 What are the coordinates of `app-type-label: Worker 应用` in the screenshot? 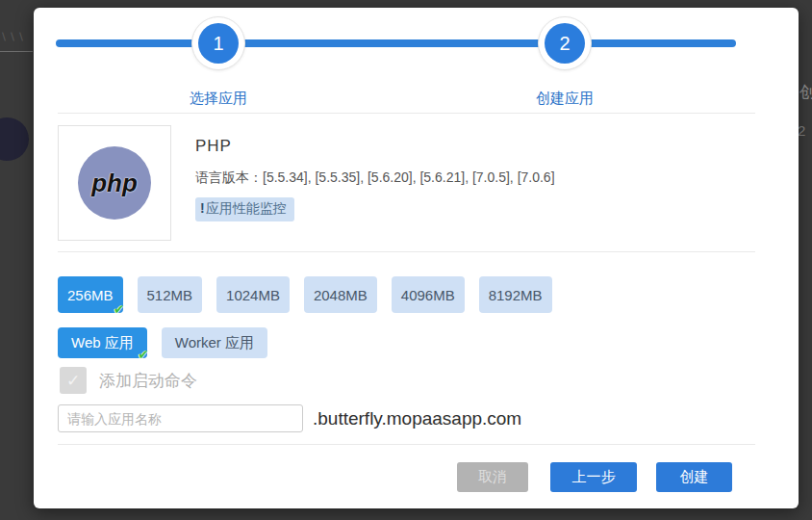 It's located at (215, 343).